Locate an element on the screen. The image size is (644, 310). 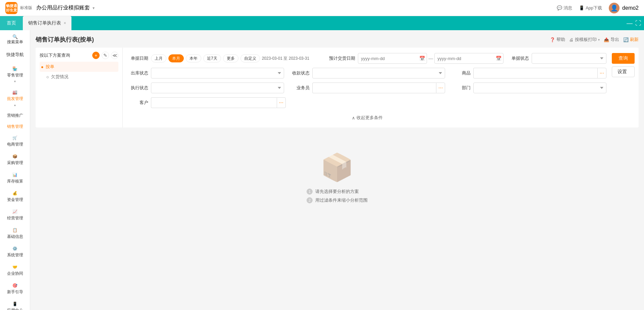
sidebar-item-newbie: 🎯 新手引导 is located at coordinates (15, 289).